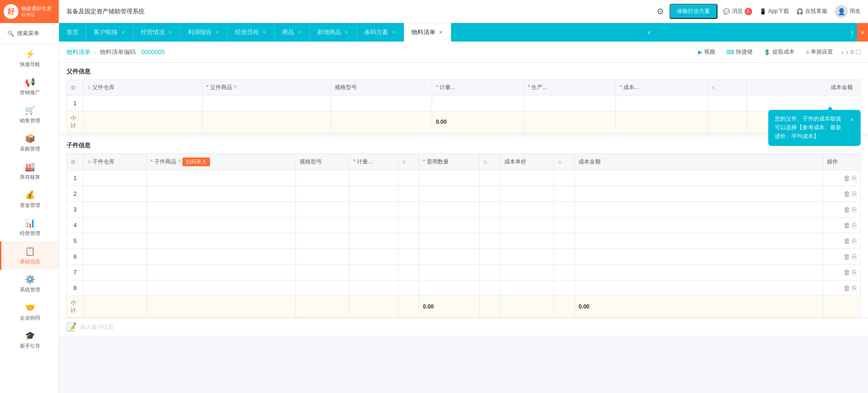 The image size is (868, 393). What do you see at coordinates (812, 11) in the screenshot?
I see `online-service-button: 🎧 在线客服` at bounding box center [812, 11].